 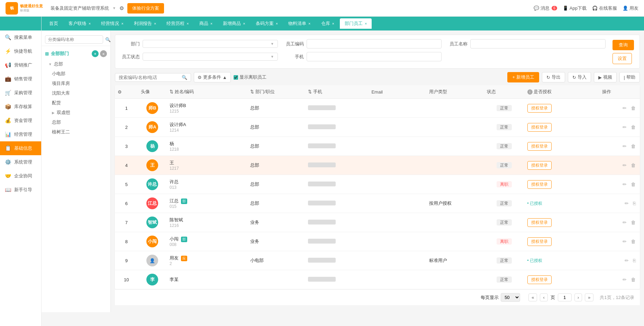 I want to click on delete-button: ⎘, so click(x=634, y=261).